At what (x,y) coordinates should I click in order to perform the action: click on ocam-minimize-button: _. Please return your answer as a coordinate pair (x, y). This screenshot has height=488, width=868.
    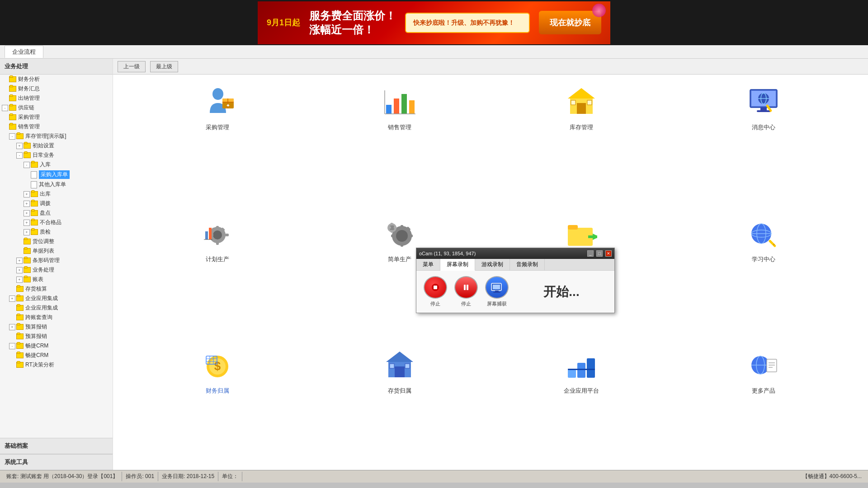
    Looking at the image, I should click on (590, 253).